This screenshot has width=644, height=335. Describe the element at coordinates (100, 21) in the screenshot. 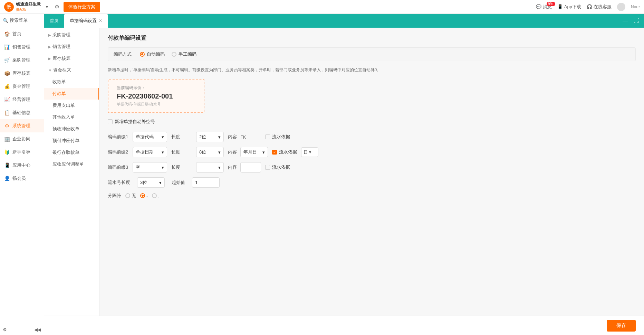

I see `tab-close-icon: ✕` at that location.